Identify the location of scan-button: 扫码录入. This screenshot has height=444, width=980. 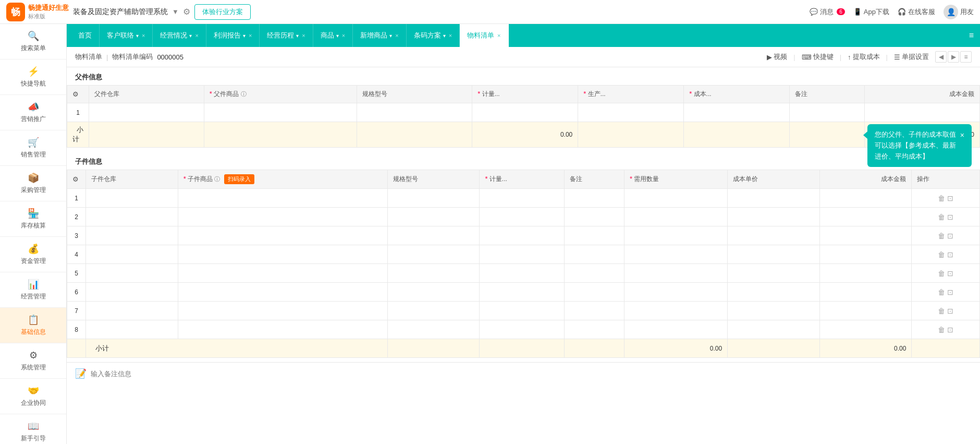
(239, 179).